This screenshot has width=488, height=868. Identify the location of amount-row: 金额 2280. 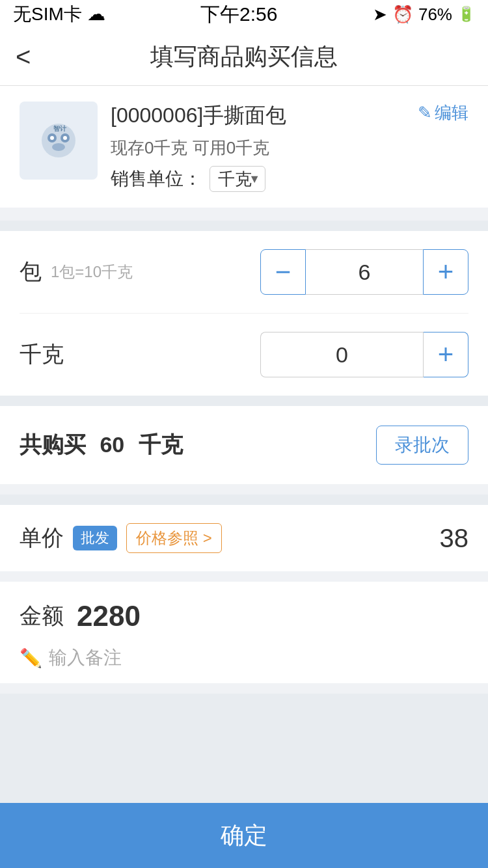
(244, 616).